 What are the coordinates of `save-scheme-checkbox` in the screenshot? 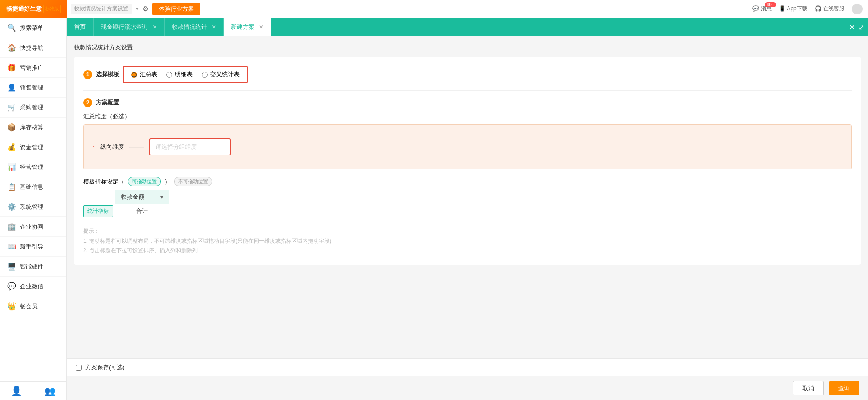 It's located at (79, 368).